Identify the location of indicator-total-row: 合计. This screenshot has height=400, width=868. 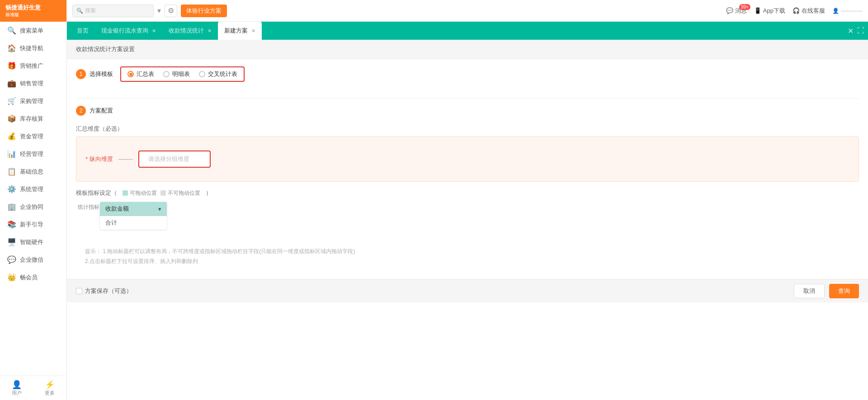
(133, 223).